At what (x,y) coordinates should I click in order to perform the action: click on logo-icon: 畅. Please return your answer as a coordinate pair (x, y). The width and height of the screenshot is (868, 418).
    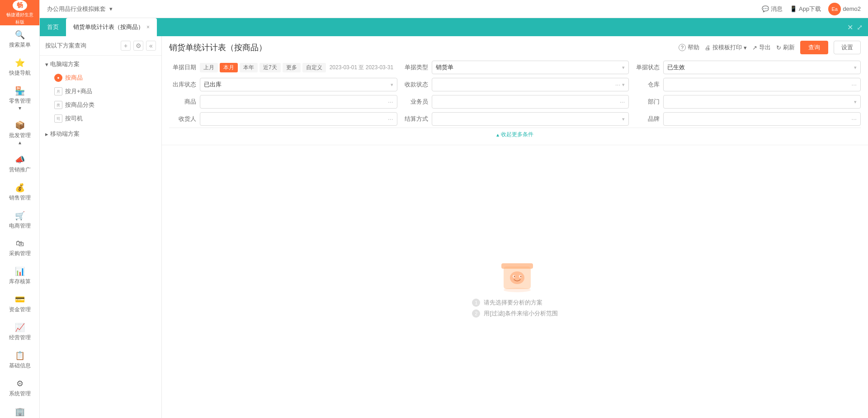
    Looking at the image, I should click on (20, 5).